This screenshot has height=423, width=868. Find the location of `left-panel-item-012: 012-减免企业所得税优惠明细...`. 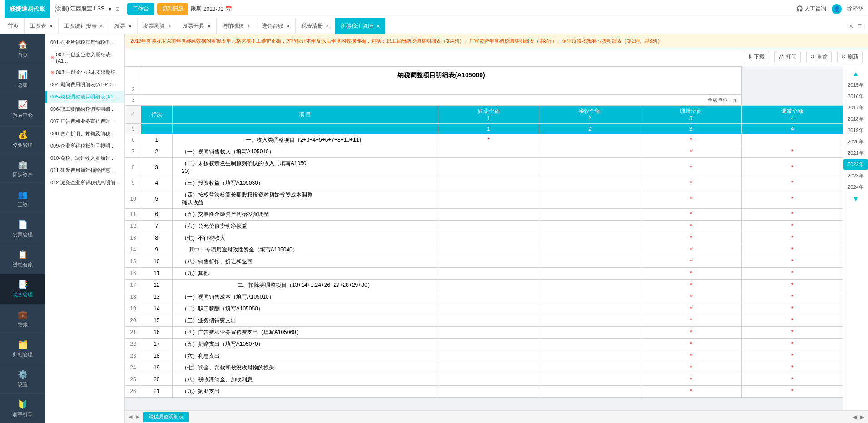

left-panel-item-012: 012-减免企业所得税优惠明细... is located at coordinates (85, 182).